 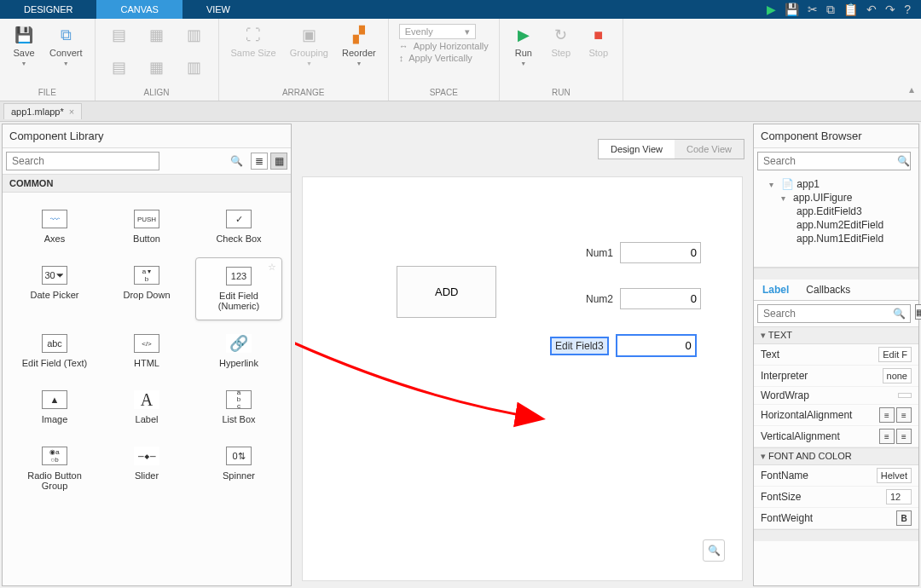 I want to click on comp-listbox: abcList Box, so click(x=239, y=407).